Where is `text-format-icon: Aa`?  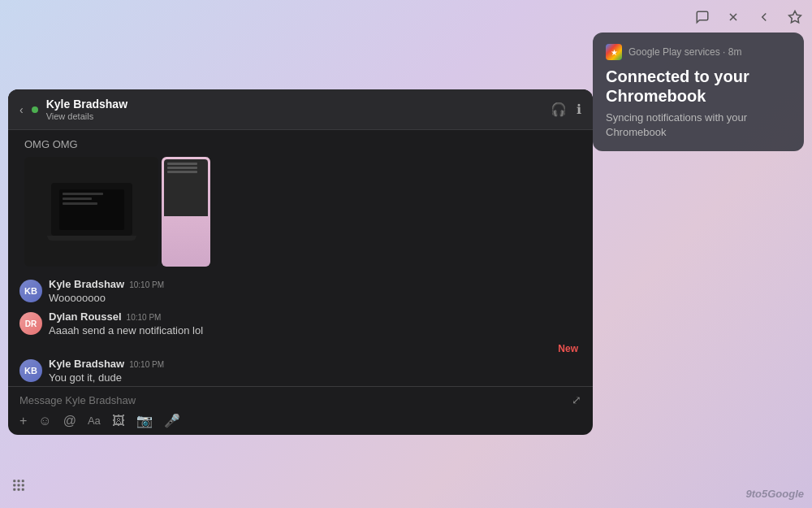
text-format-icon: Aa is located at coordinates (94, 421).